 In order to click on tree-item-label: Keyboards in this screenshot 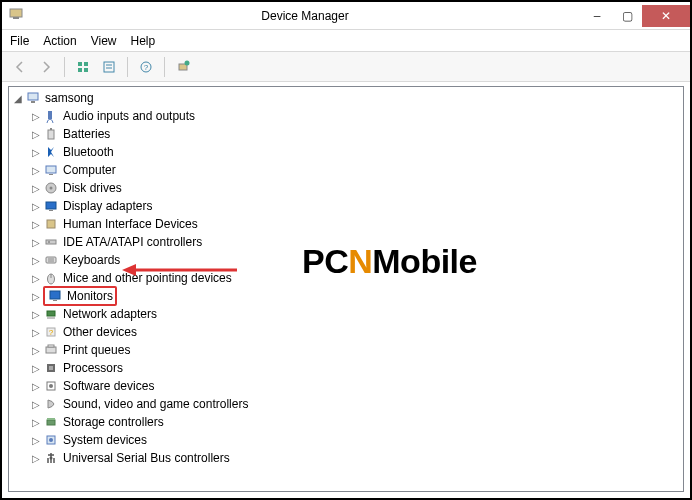, I will do `click(92, 260)`.